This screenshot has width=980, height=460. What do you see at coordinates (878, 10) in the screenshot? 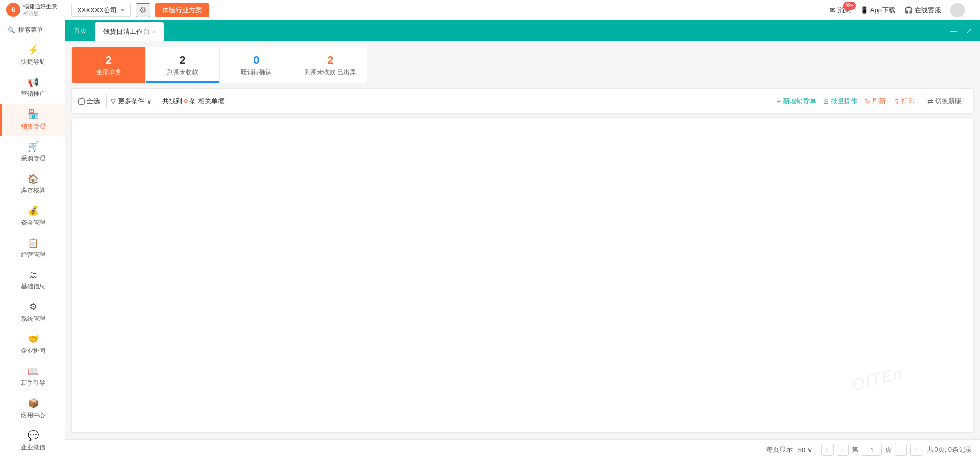
I see `app-download-item: 📱 App下载` at bounding box center [878, 10].